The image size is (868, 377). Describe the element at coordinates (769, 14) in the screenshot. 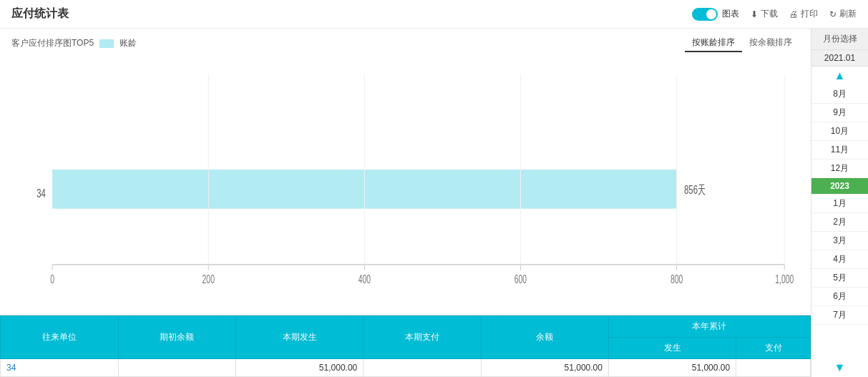

I see `download-label: 下载` at that location.